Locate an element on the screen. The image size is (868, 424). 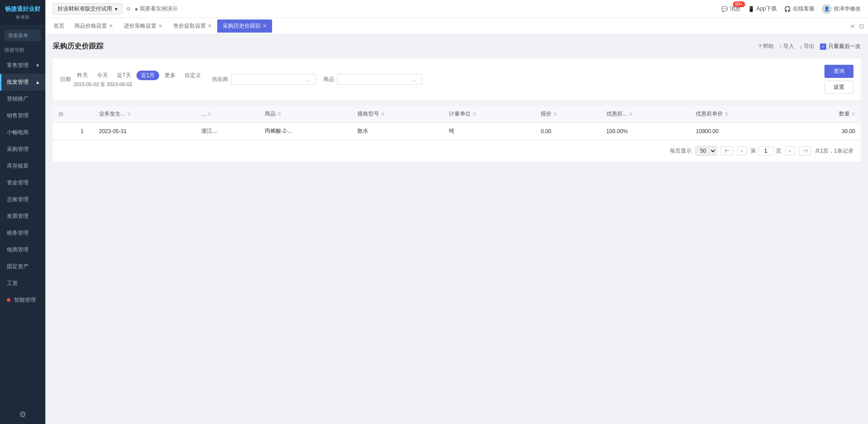
sidebar-item-ecommerce-small: 小畅电商 is located at coordinates (23, 132).